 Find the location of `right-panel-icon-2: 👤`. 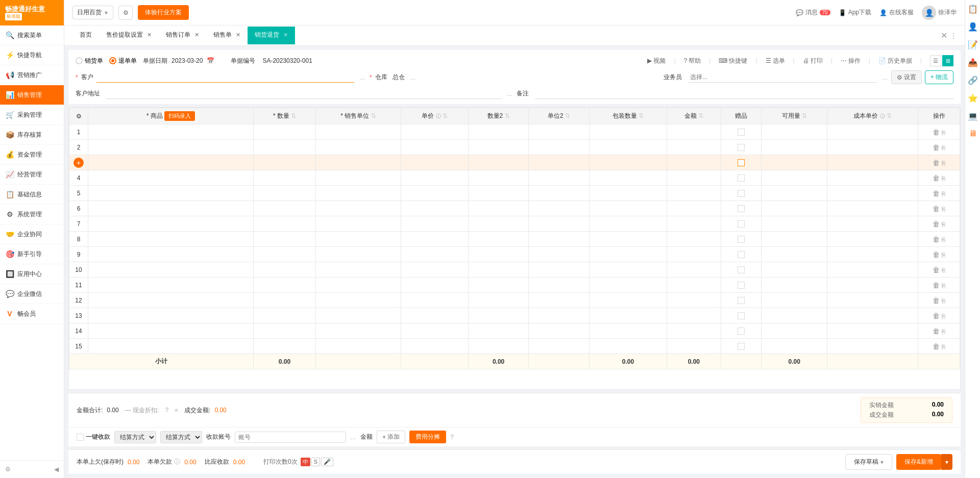

right-panel-icon-2: 👤 is located at coordinates (973, 27).